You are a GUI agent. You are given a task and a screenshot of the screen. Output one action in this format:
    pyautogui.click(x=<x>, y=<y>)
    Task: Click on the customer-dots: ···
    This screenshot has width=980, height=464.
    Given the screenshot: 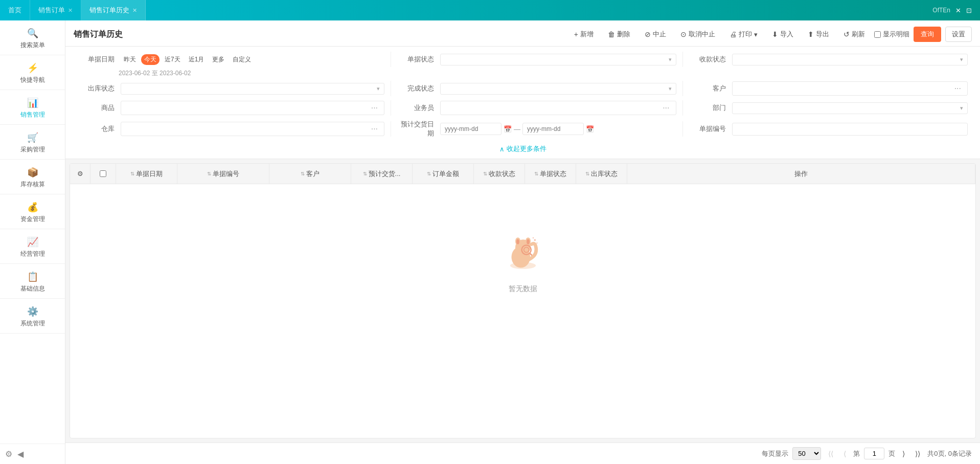 What is the action you would take?
    pyautogui.click(x=958, y=89)
    